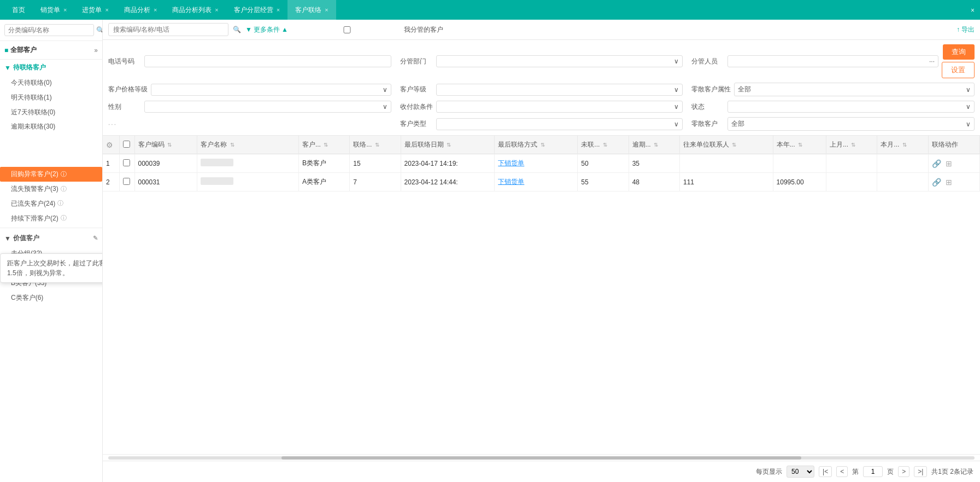 This screenshot has width=980, height=482. What do you see at coordinates (490, 10) in the screenshot?
I see `top-nav: 首页 销货单 × 进货单 × 商品分析 × 商品分析列表 × 客户分层经营 × …` at bounding box center [490, 10].